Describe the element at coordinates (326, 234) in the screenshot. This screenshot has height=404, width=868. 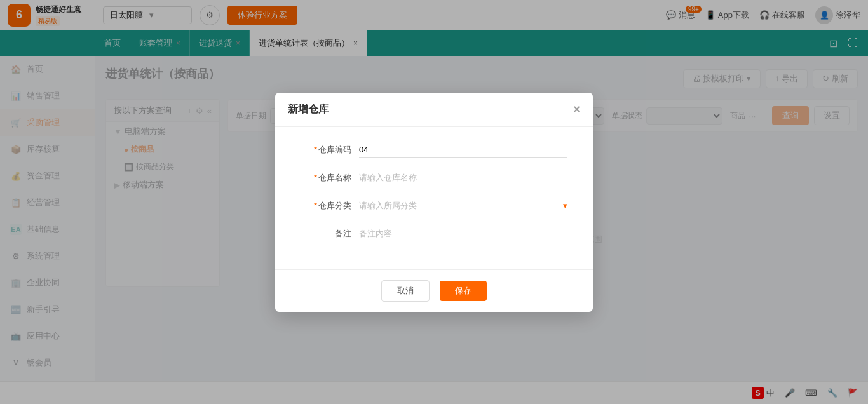
I see `remark-label: 备注` at that location.